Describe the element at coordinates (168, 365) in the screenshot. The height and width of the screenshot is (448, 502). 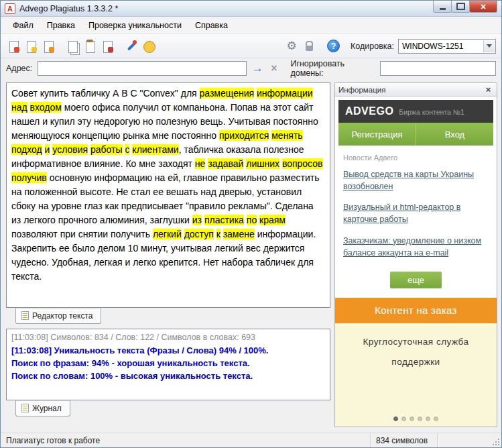
I see `log-output: [11:03:08] Символов: 834 / Слов: 122 / С…` at that location.